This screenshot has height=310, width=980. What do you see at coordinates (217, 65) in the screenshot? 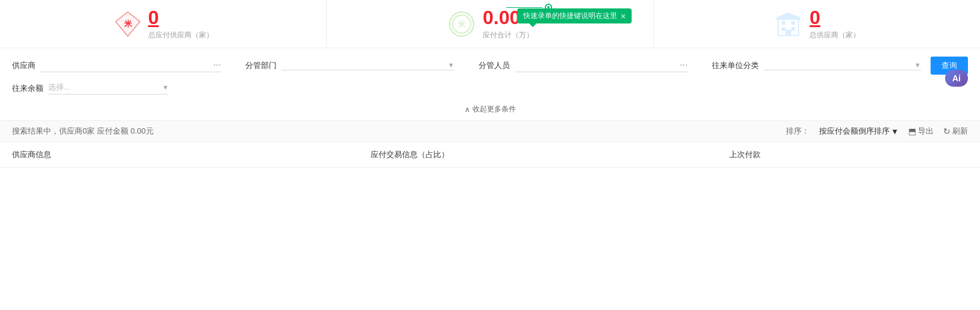
I see `supplier-dots: ···` at bounding box center [217, 65].